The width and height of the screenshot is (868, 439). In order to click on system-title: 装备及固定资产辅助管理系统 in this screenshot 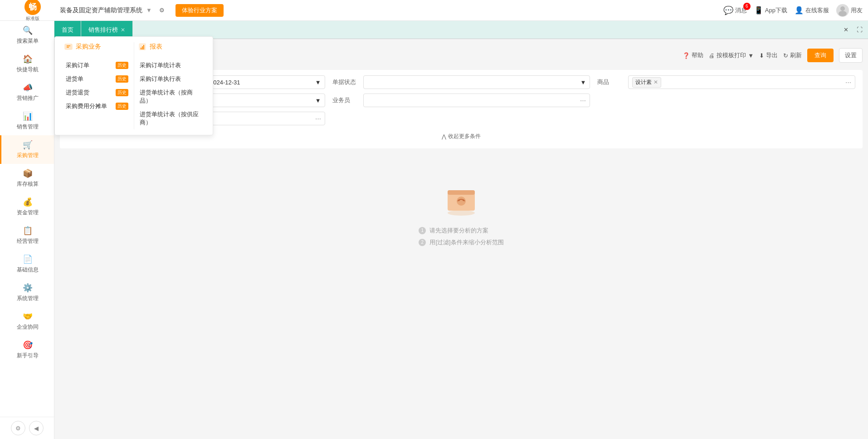, I will do `click(101, 10)`.